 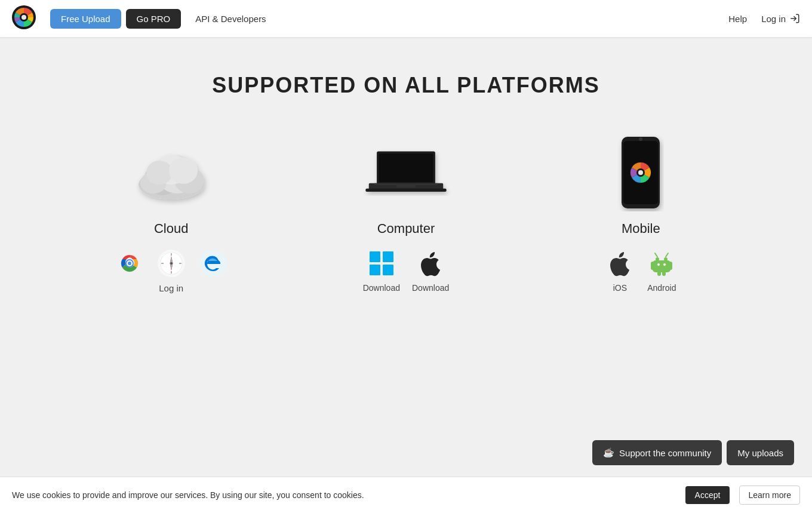 I want to click on accept-cookies-button: Accept, so click(x=708, y=495).